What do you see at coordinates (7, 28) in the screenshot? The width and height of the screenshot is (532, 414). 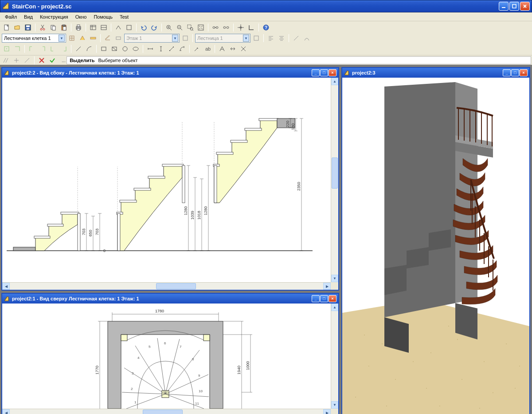 I see `new-button` at bounding box center [7, 28].